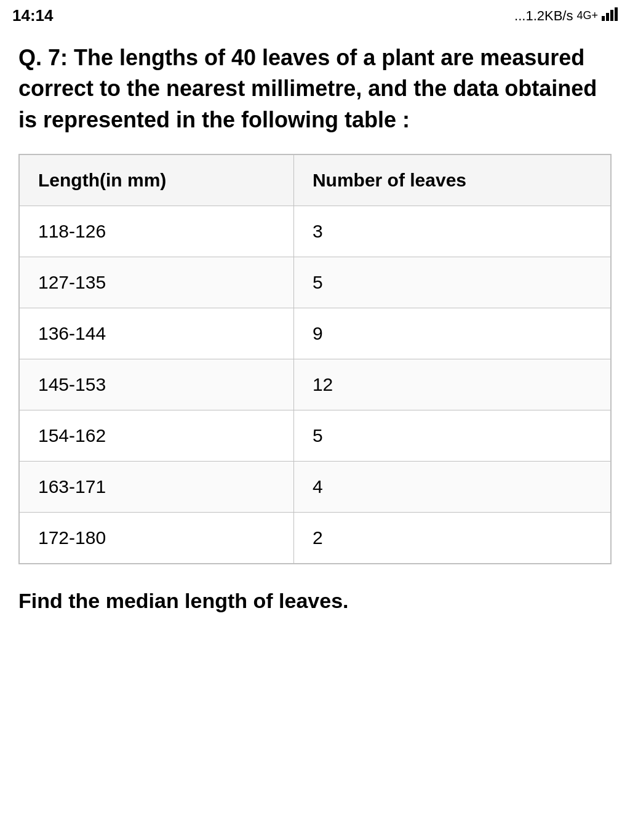  What do you see at coordinates (610, 16) in the screenshot?
I see `signal-icon` at bounding box center [610, 16].